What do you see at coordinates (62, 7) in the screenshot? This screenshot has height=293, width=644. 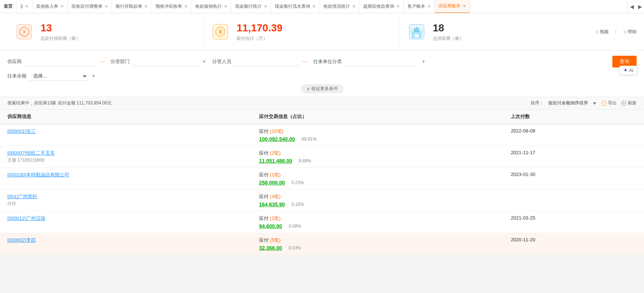 I see `nav-tab-other-income-close: ✕` at bounding box center [62, 7].